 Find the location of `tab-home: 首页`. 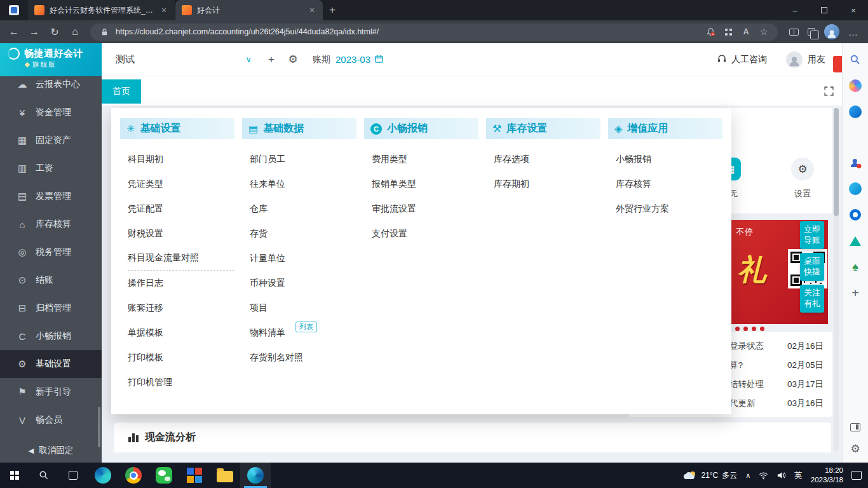

tab-home: 首页 is located at coordinates (121, 92).